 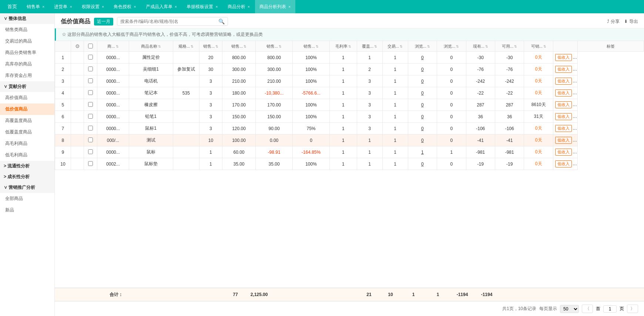 What do you see at coordinates (63, 7) in the screenshot?
I see `nav-purchase: 进货单 ×` at bounding box center [63, 7].